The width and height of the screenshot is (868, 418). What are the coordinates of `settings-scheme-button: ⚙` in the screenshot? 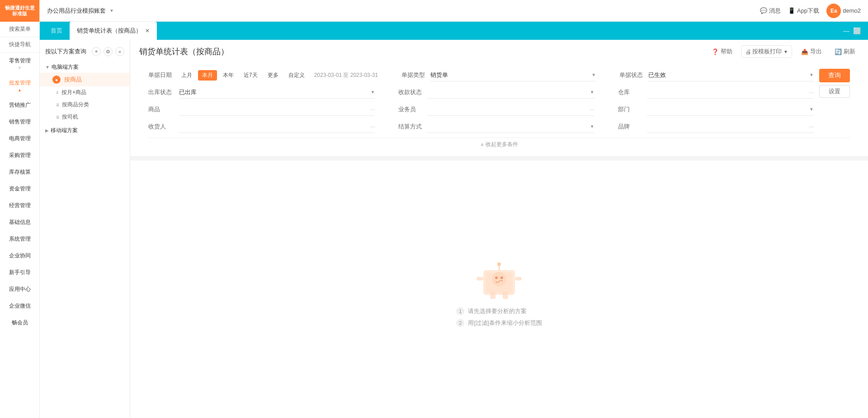 It's located at (108, 52).